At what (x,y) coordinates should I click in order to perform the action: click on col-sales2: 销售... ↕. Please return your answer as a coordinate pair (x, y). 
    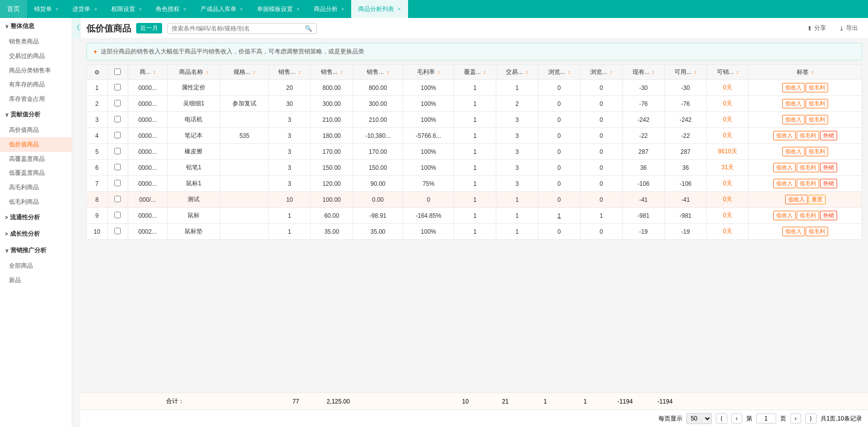
    Looking at the image, I should click on (378, 72).